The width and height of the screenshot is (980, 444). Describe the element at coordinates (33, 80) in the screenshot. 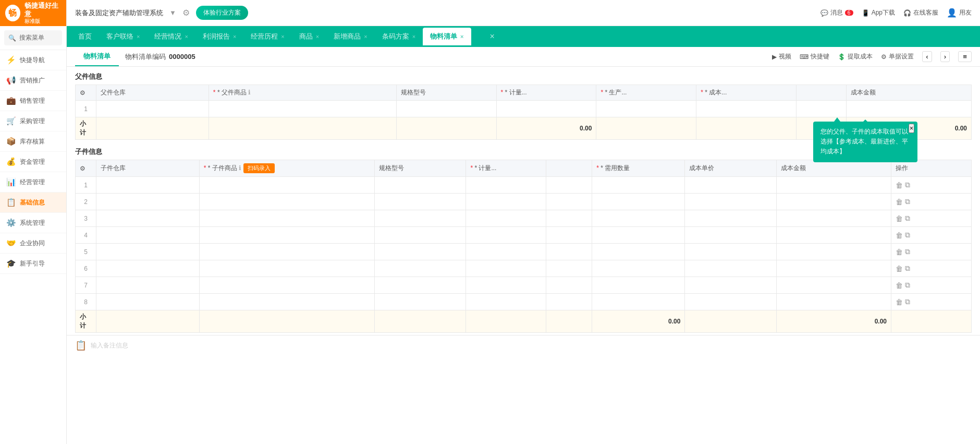

I see `sidebar-item-marketing: 📢营销推广` at that location.